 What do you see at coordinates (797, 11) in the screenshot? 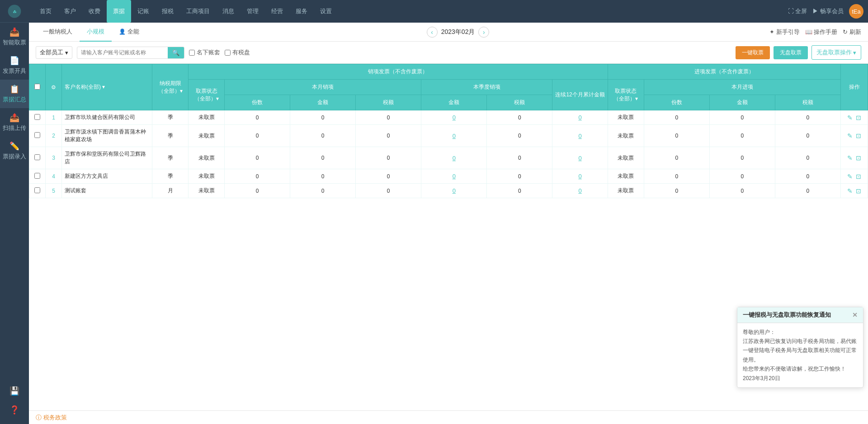
I see `fullscreen-btn: ⛶ 全屏` at bounding box center [797, 11].